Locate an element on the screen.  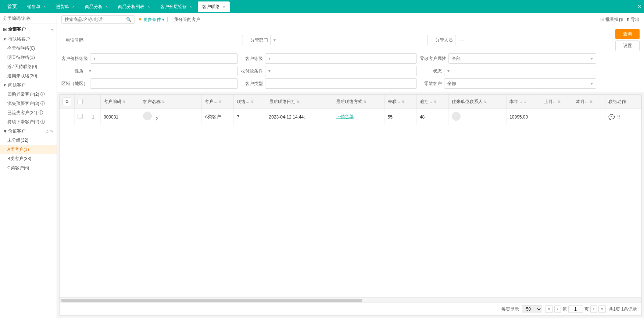
filter-input-price-level: ▾ is located at coordinates (164, 59).